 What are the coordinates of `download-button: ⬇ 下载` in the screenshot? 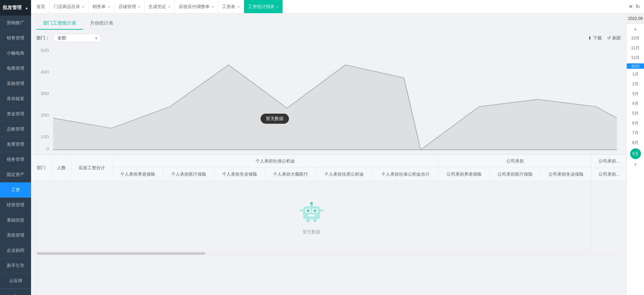 It's located at (595, 38).